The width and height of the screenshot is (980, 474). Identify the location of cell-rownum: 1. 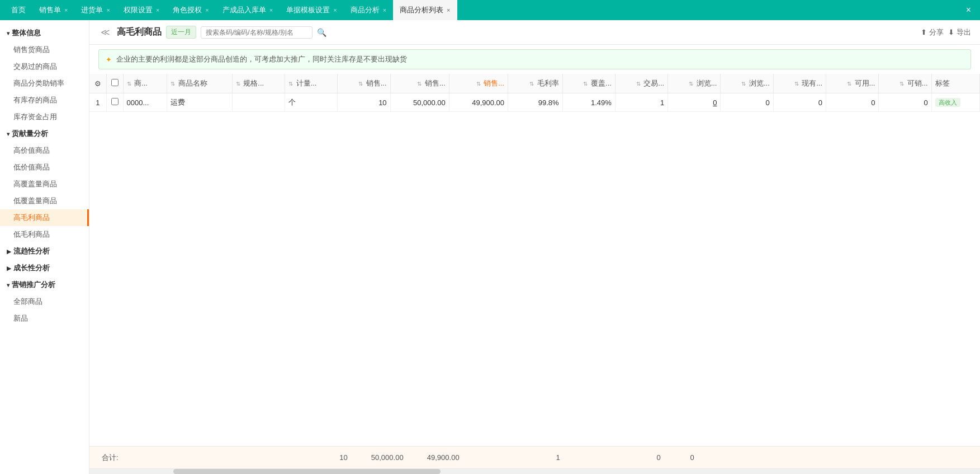
(98, 103).